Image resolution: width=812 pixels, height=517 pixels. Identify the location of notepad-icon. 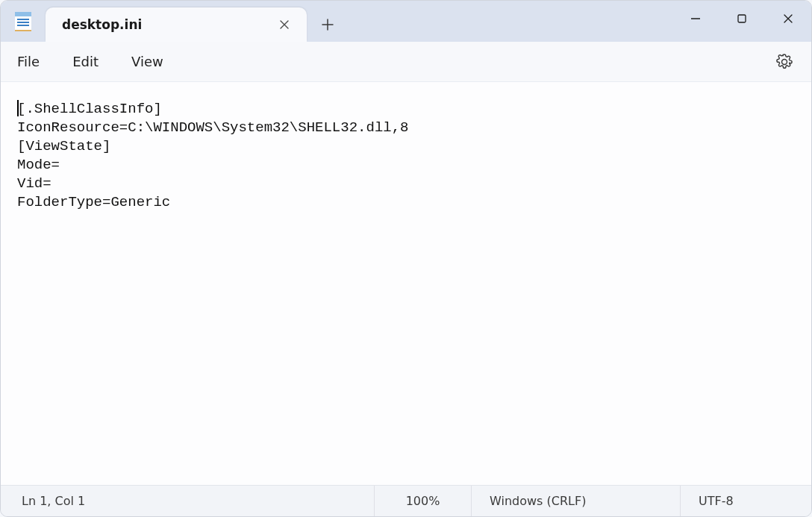
(23, 22).